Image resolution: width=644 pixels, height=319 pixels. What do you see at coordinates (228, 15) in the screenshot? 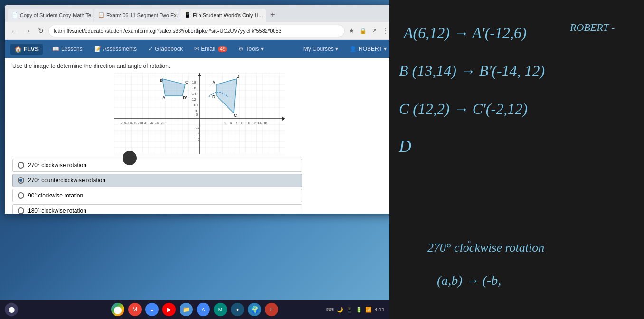
I see `tab-3-label: Filo Student: World's Only Li...` at bounding box center [228, 15].